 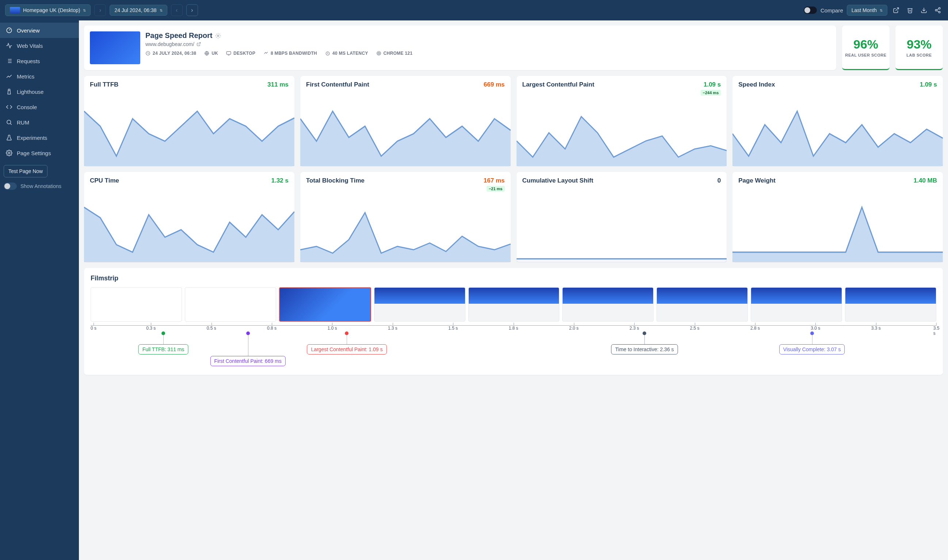 What do you see at coordinates (41, 186) in the screenshot?
I see `annotations-label: Show Annotations` at bounding box center [41, 186].